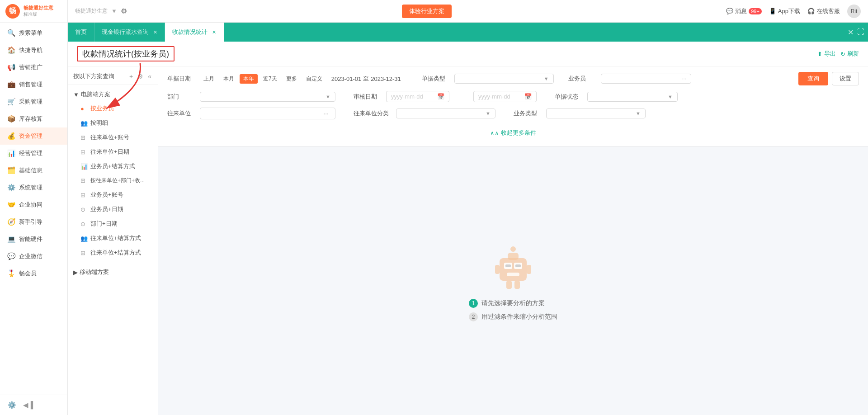 This screenshot has height=415, width=868. What do you see at coordinates (113, 181) in the screenshot?
I see `scheme-item-counterpart-dept: ⊞ 按往来单位+部门+收...` at bounding box center [113, 181].